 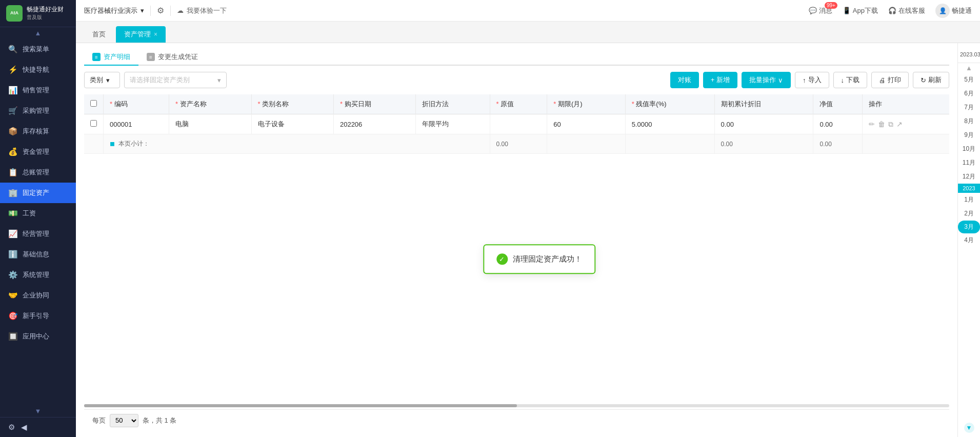 I want to click on sub-tab-change-voucher: ≡ 变更生成凭证, so click(x=172, y=57).